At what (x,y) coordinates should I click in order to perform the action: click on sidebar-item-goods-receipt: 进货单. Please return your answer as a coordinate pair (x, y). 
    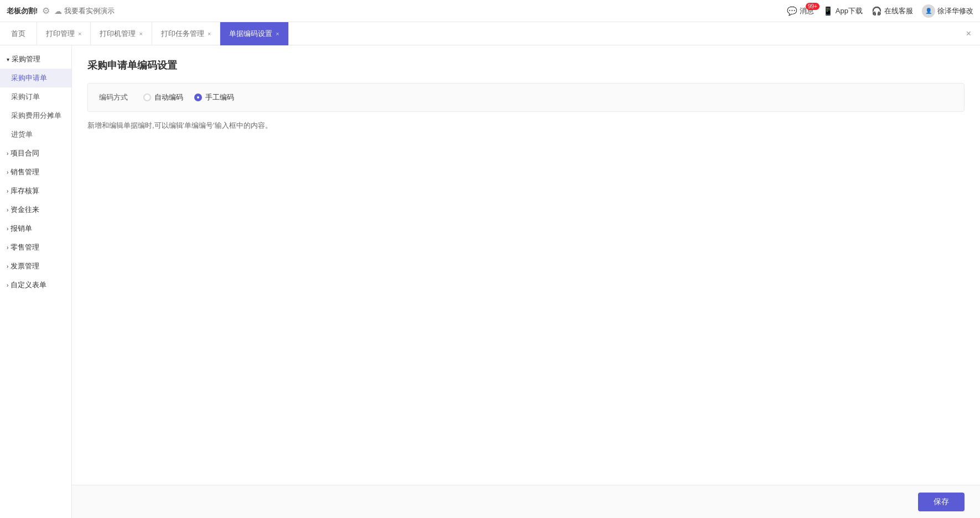
    Looking at the image, I should click on (35, 134).